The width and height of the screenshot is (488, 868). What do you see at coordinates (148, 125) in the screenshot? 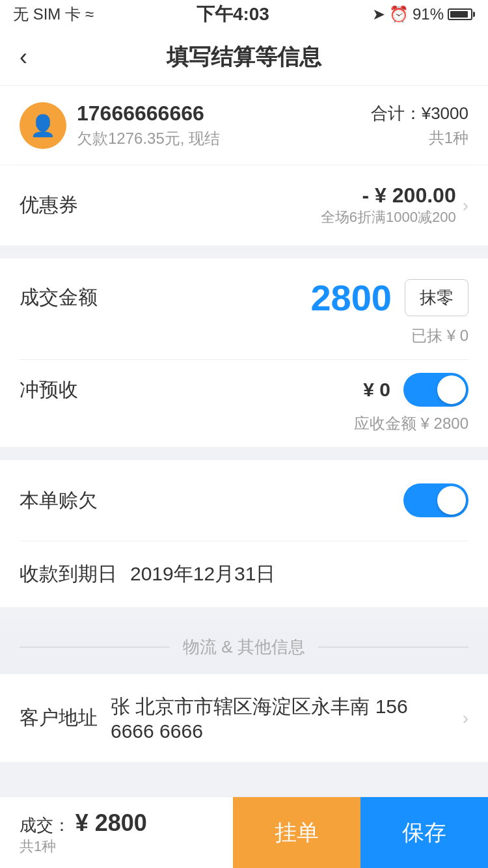
I see `customer-info: 17666666666 欠款1276.35元, 现结` at bounding box center [148, 125].